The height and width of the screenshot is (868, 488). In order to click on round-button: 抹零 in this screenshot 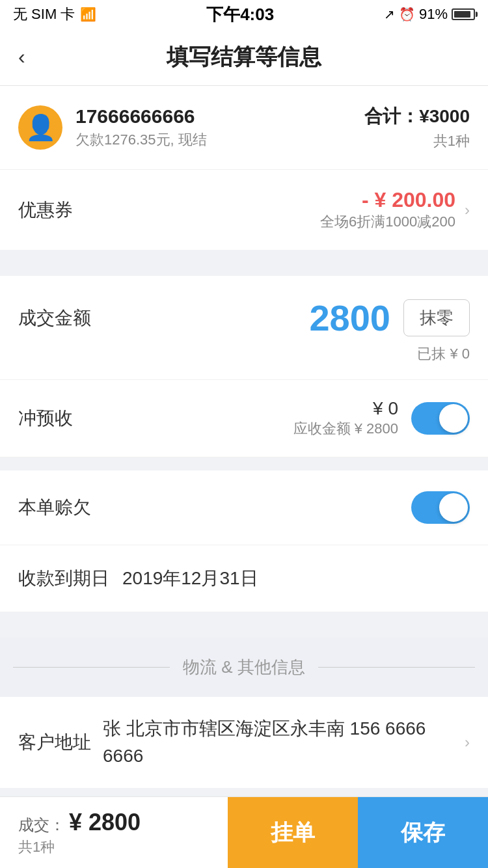, I will do `click(437, 318)`.